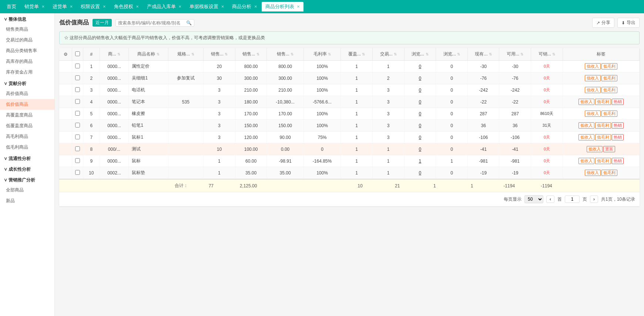 The image size is (644, 316). I want to click on sidebar-item-new-goods: 新品, so click(27, 201).